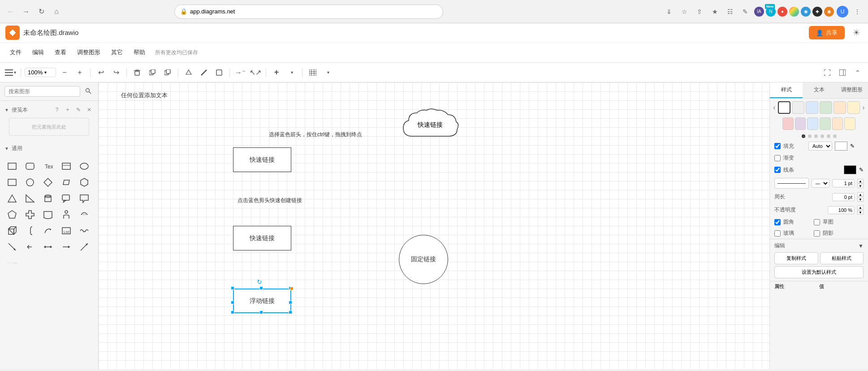  Describe the element at coordinates (84, 231) in the screenshot. I see `shape-wavy` at that location.